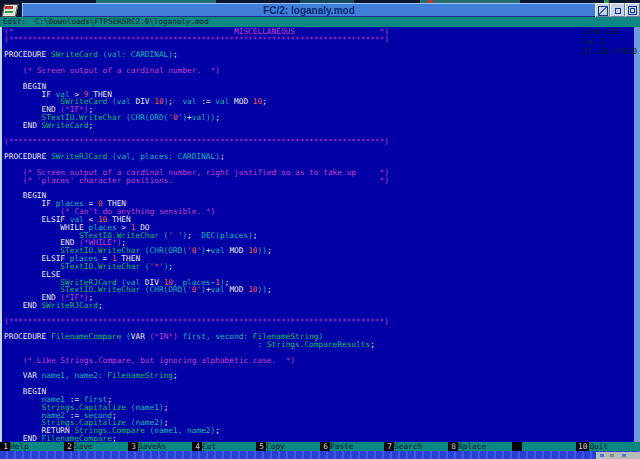  I want to click on code-line: END FilenameCompare;, so click(319, 438).